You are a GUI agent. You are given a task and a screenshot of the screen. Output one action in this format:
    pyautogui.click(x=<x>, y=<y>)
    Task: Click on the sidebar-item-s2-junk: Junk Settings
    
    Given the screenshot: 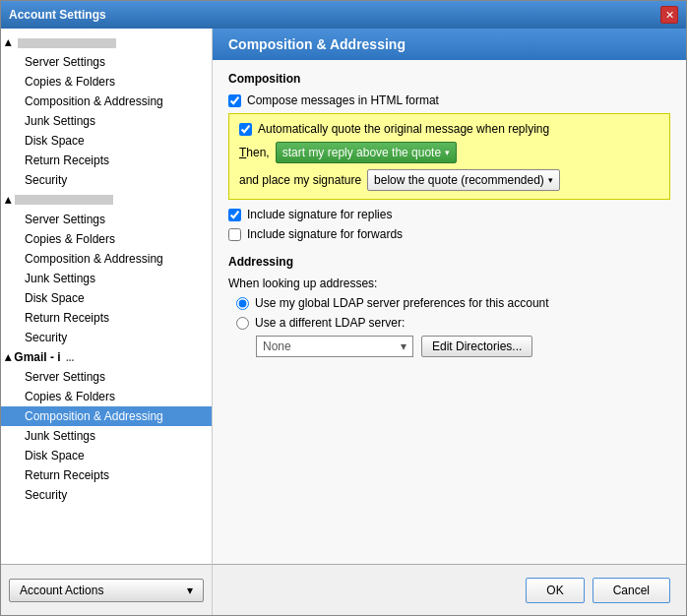 What is the action you would take?
    pyautogui.click(x=106, y=278)
    